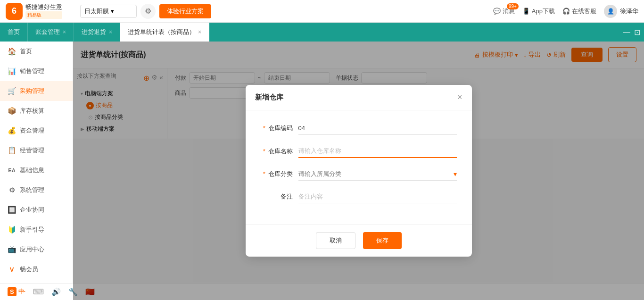 The image size is (644, 300). Describe the element at coordinates (14, 32) in the screenshot. I see `tab-home: 首页` at that location.